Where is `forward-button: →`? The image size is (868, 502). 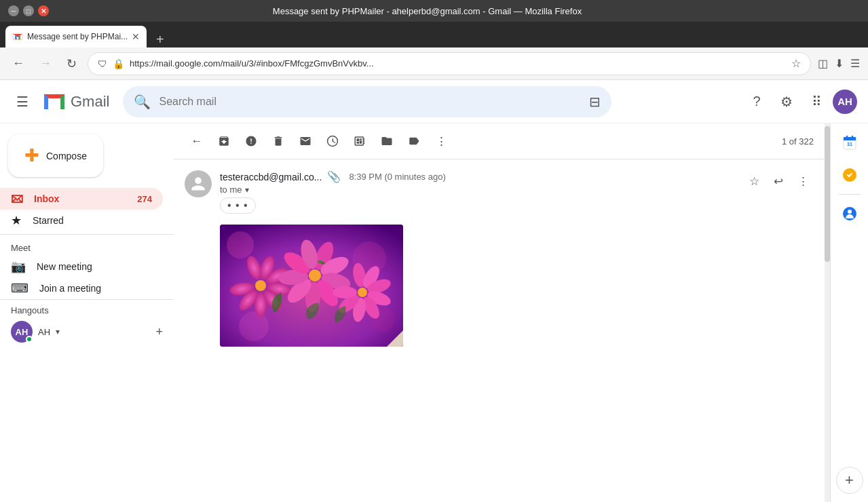 forward-button: → is located at coordinates (45, 64).